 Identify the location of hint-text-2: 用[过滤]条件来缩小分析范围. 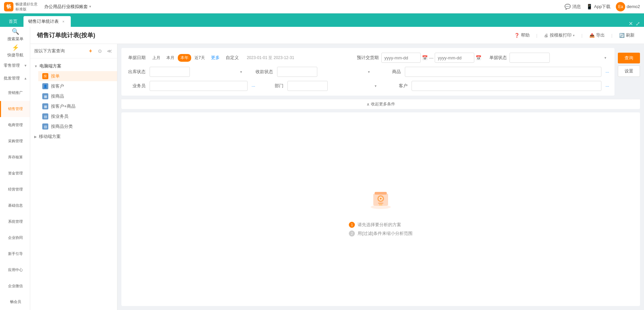
(385, 234).